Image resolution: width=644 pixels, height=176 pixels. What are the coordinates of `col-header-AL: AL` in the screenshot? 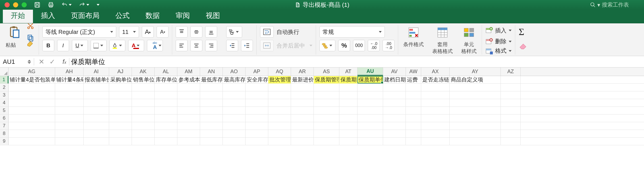 It's located at (166, 72).